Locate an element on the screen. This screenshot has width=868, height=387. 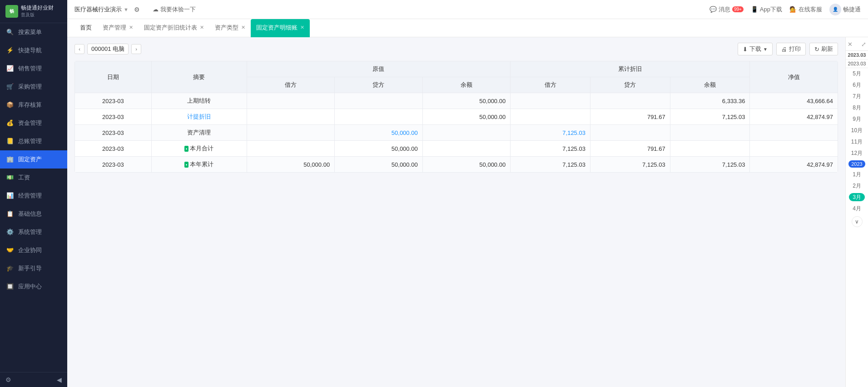
tab-depreciation: 固定资产折旧统计表 ✕ is located at coordinates (174, 28).